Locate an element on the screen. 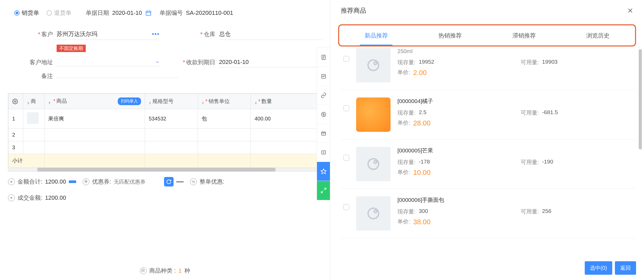 The width and height of the screenshot is (644, 280). selected-count-button: 选中(0) is located at coordinates (598, 268).